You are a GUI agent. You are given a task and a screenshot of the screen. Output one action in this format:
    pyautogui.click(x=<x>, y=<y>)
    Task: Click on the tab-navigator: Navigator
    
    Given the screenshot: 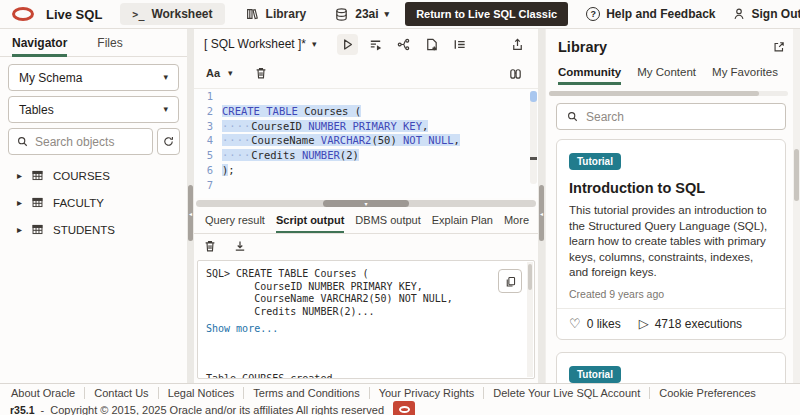 What is the action you would take?
    pyautogui.click(x=40, y=42)
    